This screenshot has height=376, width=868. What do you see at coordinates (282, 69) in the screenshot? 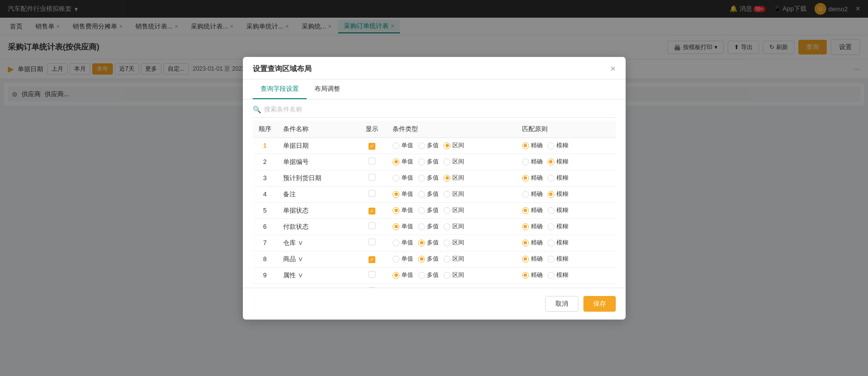
I see `modal-title: 设置查询区域布局` at bounding box center [282, 69].